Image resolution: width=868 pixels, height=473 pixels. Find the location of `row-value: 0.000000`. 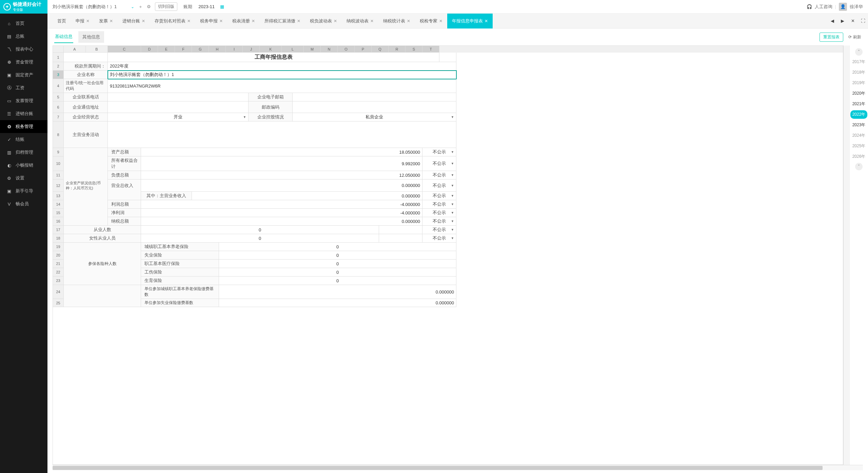

row-value: 0.000000 is located at coordinates (338, 303).